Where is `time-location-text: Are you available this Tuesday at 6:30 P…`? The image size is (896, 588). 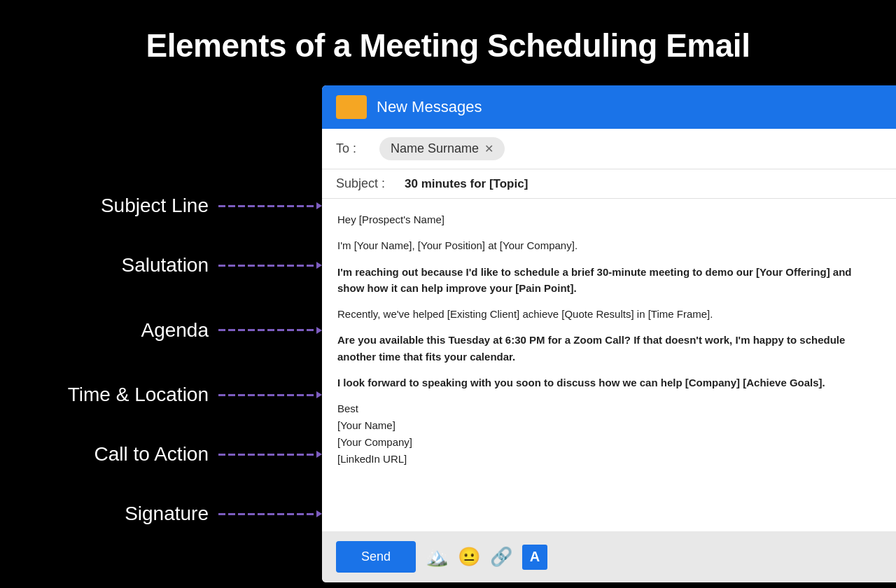
time-location-text: Are you available this Tuesday at 6:30 P… is located at coordinates (609, 349).